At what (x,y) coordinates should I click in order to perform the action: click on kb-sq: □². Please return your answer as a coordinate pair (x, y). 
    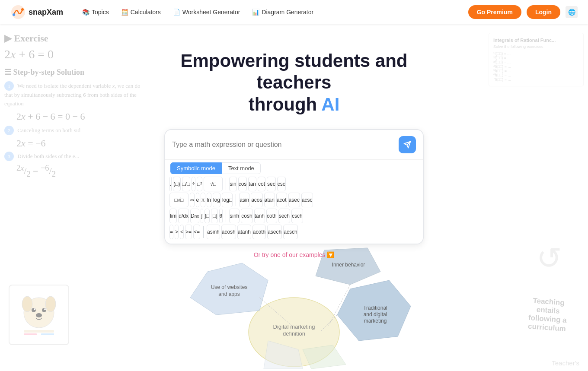
    Looking at the image, I should click on (200, 184).